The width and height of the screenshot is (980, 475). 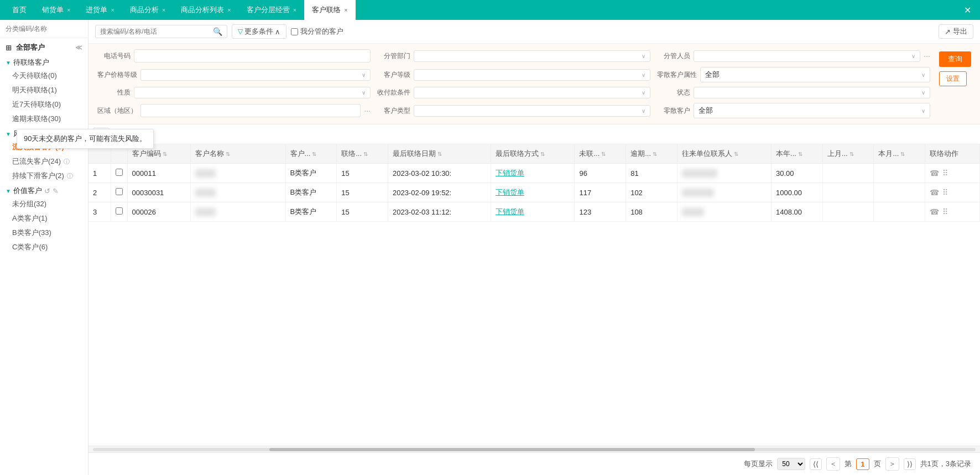 What do you see at coordinates (44, 247) in the screenshot?
I see `sidebar-item-c-class: C类客户(6)` at bounding box center [44, 247].